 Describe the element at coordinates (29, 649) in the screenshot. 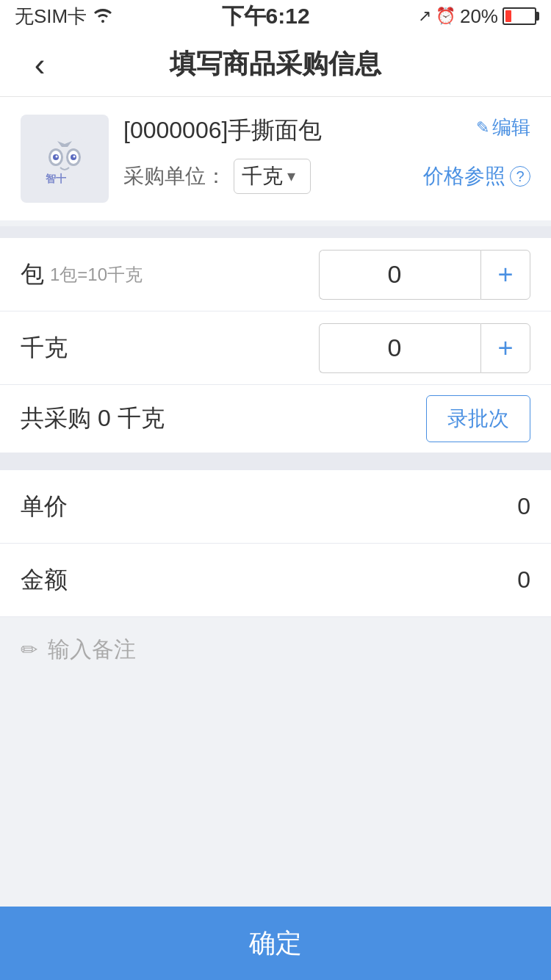

I see `pencil-icon: ✏` at that location.